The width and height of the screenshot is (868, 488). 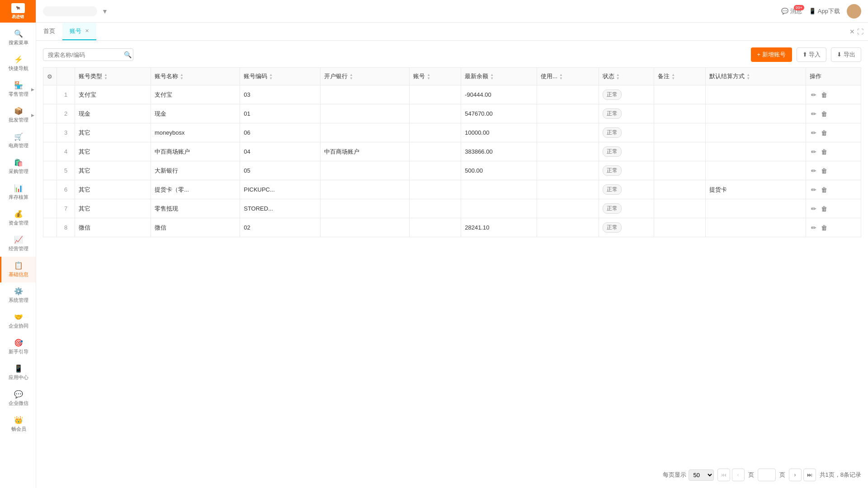 I want to click on cell-type: 其它, so click(x=113, y=209).